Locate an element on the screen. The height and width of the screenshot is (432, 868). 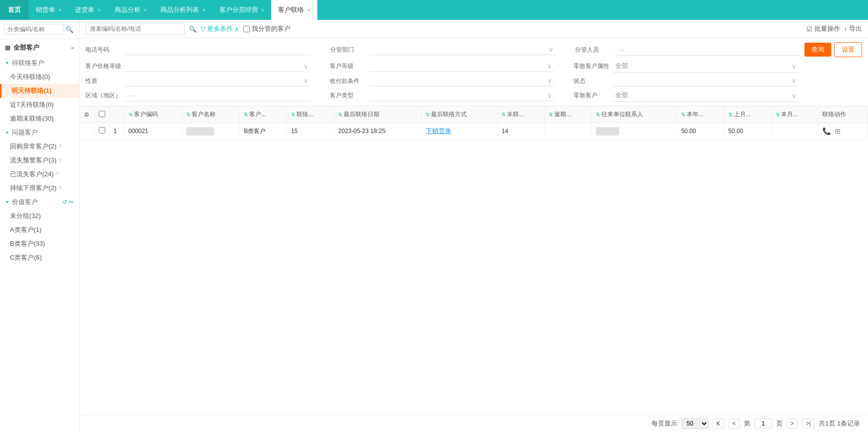
retail-select: 全部 ∨ is located at coordinates (706, 95).